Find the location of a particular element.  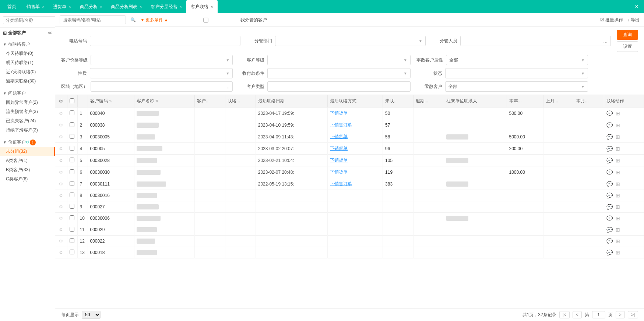

tab-purchase-close: × is located at coordinates (70, 7).